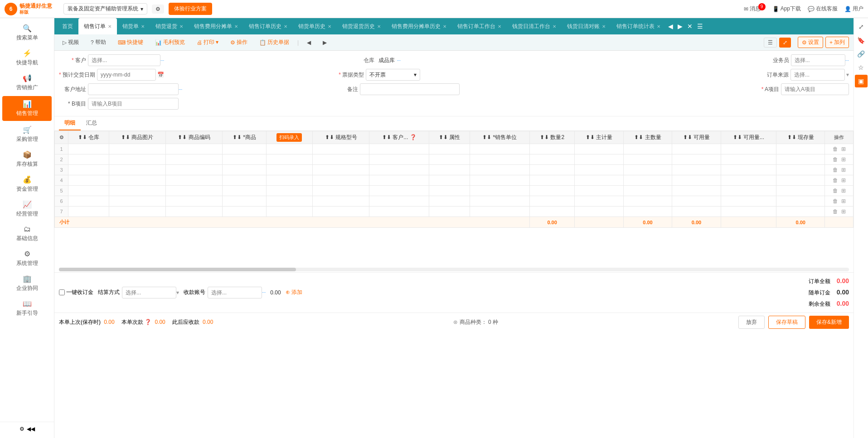  I want to click on tab-detail: 明细, so click(70, 123).